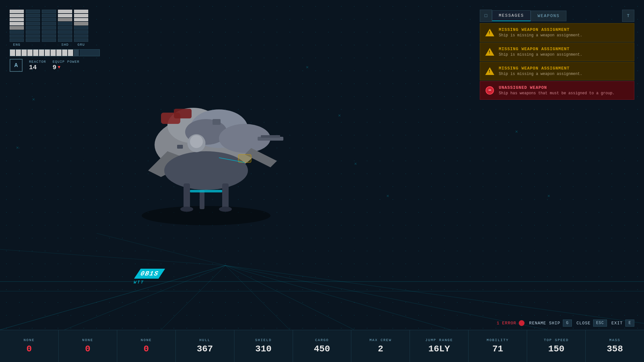 The image size is (644, 362). What do you see at coordinates (564, 93) in the screenshot?
I see `message-body-3: Ship has weapons that must be assigned t…` at bounding box center [564, 93].